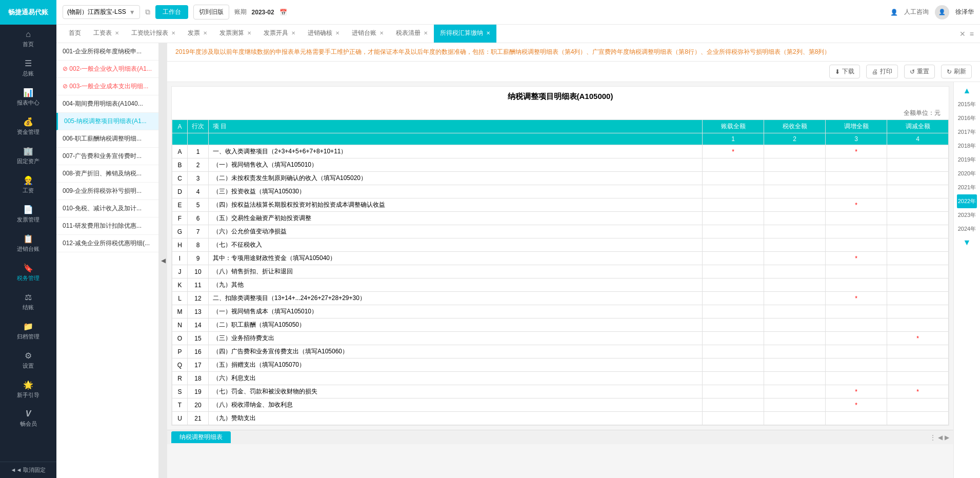  Describe the element at coordinates (956, 72) in the screenshot. I see `refresh-button: ↻ 刷新` at that location.